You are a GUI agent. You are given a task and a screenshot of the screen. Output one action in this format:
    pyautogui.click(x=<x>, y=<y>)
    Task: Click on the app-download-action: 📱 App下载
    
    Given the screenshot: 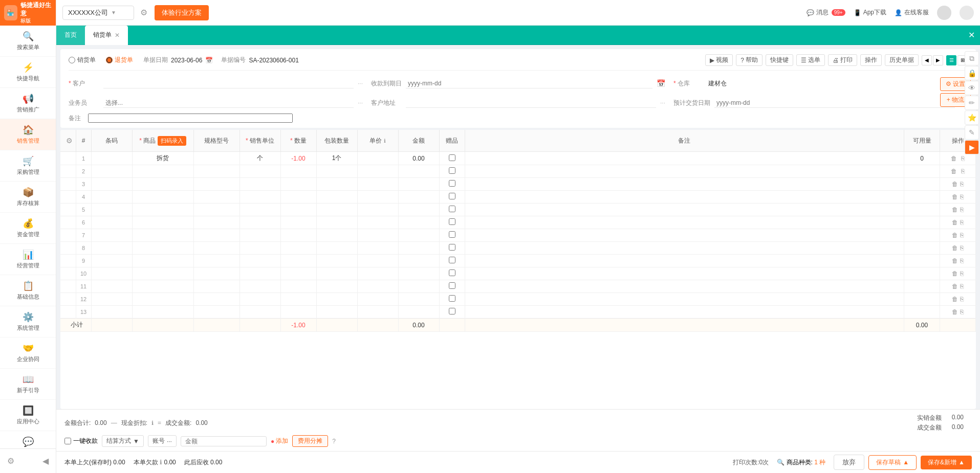 What is the action you would take?
    pyautogui.click(x=870, y=12)
    